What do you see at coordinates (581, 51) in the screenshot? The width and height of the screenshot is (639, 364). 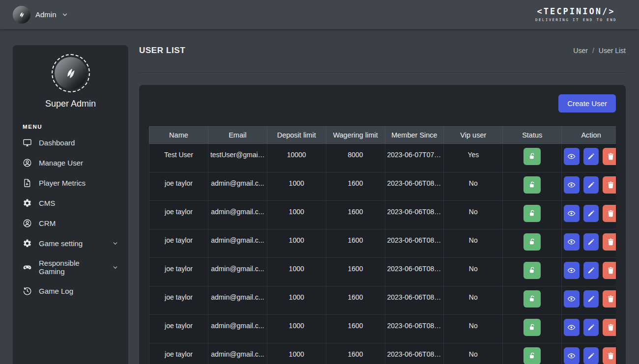 I see `breadcrumb-parent: User` at bounding box center [581, 51].